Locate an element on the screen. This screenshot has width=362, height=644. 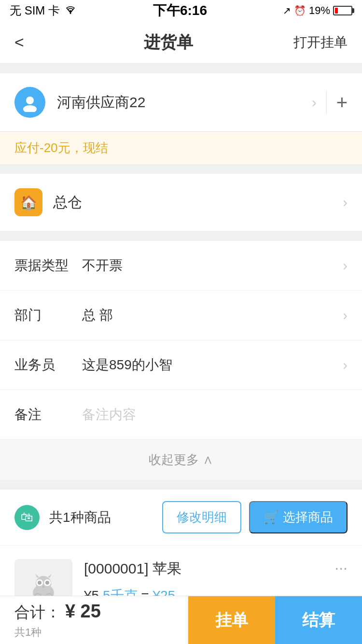
supplier-row: 河南供应商22 › + is located at coordinates (181, 102).